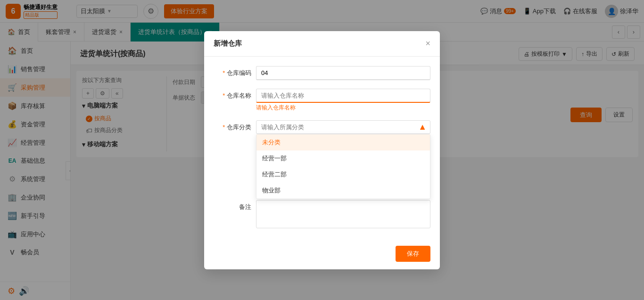 The width and height of the screenshot is (644, 300). I want to click on dropdown-item-ops2: 经营二部, so click(343, 175).